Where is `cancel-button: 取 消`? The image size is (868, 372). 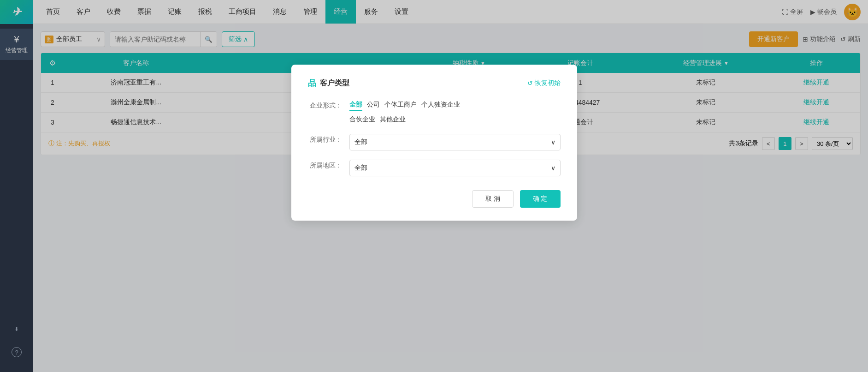 cancel-button: 取 消 is located at coordinates (493, 199).